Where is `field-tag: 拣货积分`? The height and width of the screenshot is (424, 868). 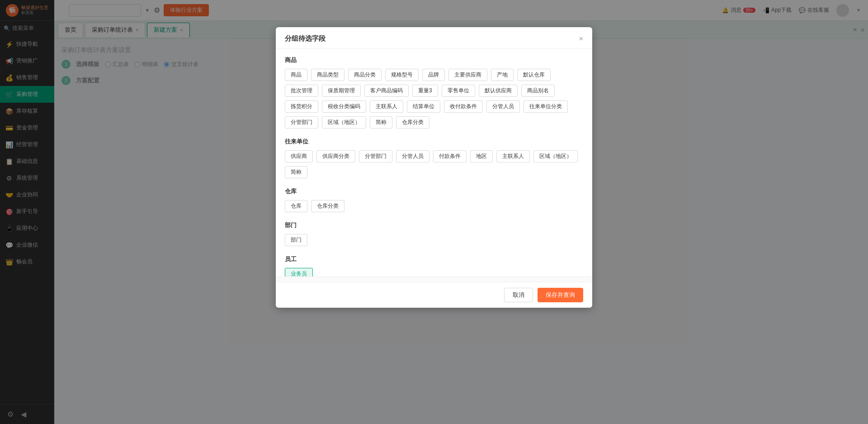
field-tag: 拣货积分 is located at coordinates (302, 107).